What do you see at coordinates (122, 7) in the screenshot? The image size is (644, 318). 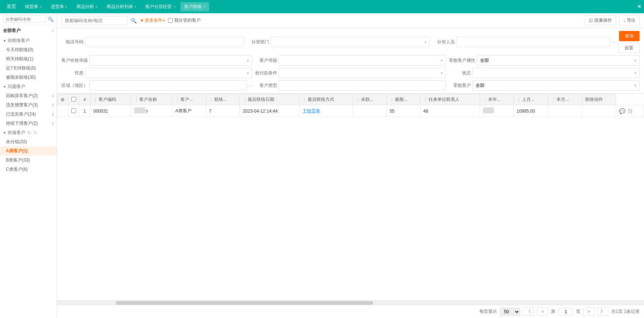 I see `nav-tab-goods-list: 商品分析列表 ×` at bounding box center [122, 7].